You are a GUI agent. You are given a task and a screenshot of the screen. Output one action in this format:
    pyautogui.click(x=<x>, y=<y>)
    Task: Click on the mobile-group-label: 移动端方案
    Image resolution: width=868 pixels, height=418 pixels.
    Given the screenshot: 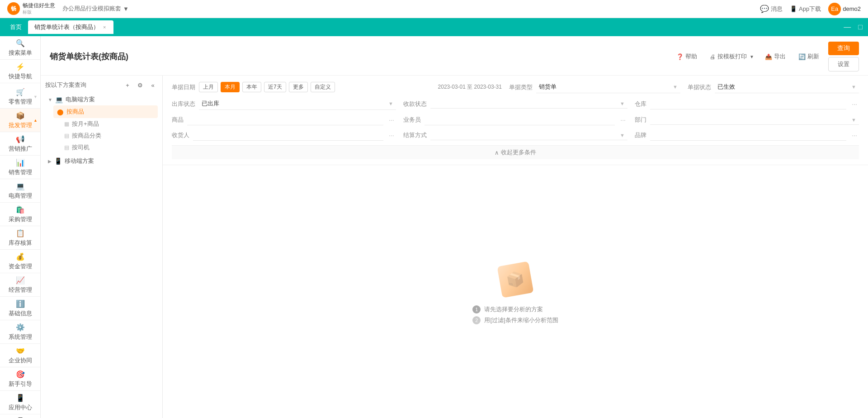 What is the action you would take?
    pyautogui.click(x=80, y=161)
    